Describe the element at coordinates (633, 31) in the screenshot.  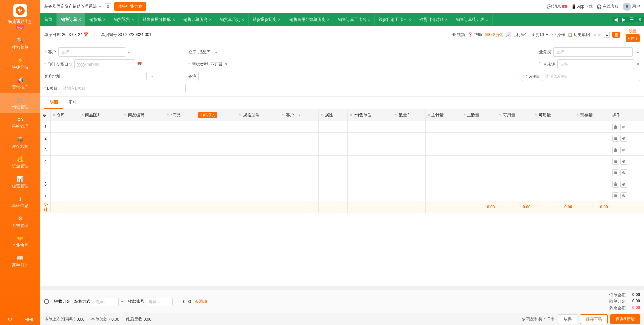
I see `settings-quick-btn: 设置` at that location.